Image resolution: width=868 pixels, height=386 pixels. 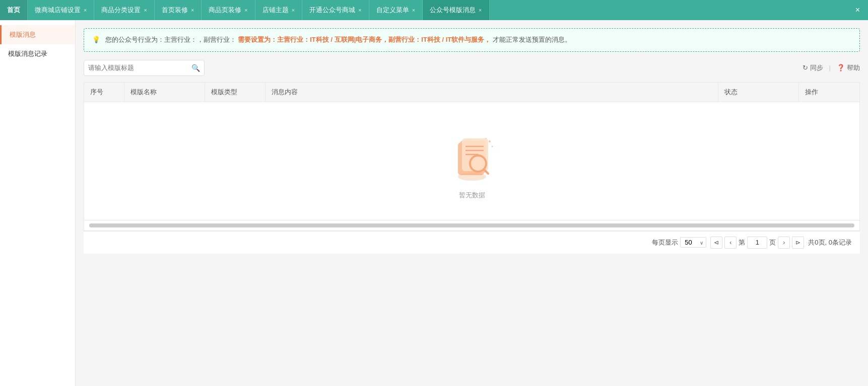 I want to click on top-nav: 首页 微商城店铺设置 × 商品分类设置 × 首页装修 × 商品页装修 × 店铺主…, so click(x=434, y=10).